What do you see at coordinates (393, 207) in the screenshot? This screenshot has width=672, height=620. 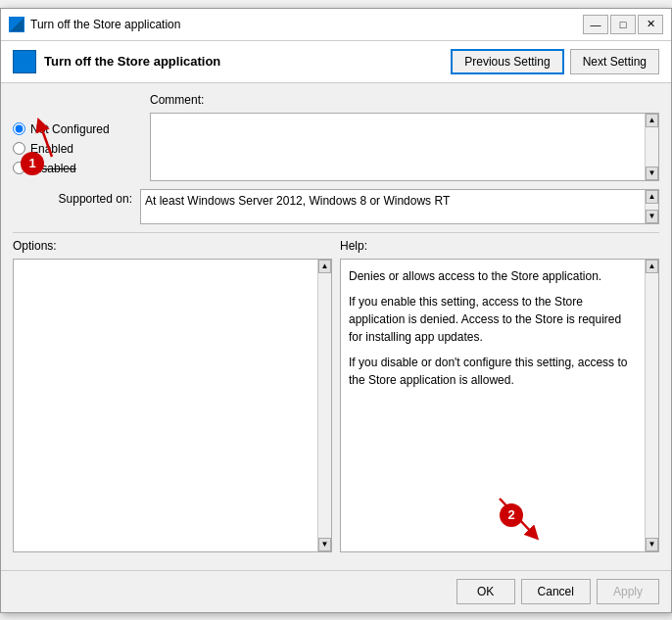 I see `supported-value: At least Windows Server 2012, Windows 8 …` at bounding box center [393, 207].